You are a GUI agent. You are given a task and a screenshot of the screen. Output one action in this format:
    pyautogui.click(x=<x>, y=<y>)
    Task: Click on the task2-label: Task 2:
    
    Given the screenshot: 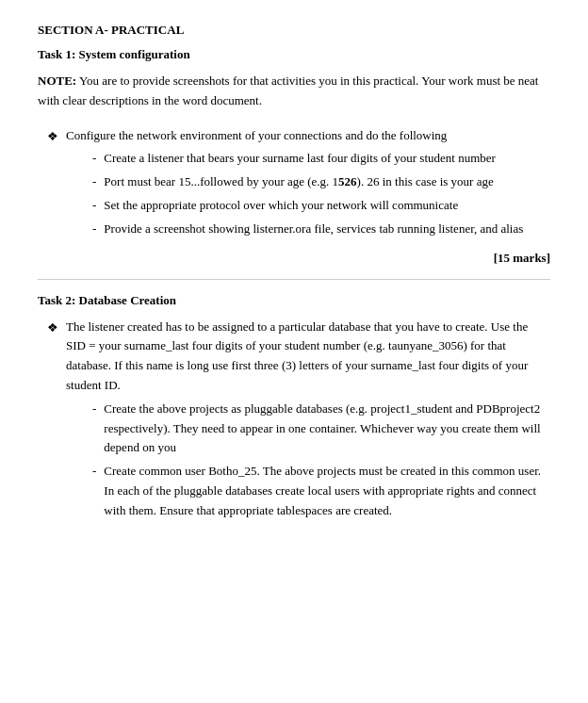 What is the action you would take?
    pyautogui.click(x=57, y=300)
    